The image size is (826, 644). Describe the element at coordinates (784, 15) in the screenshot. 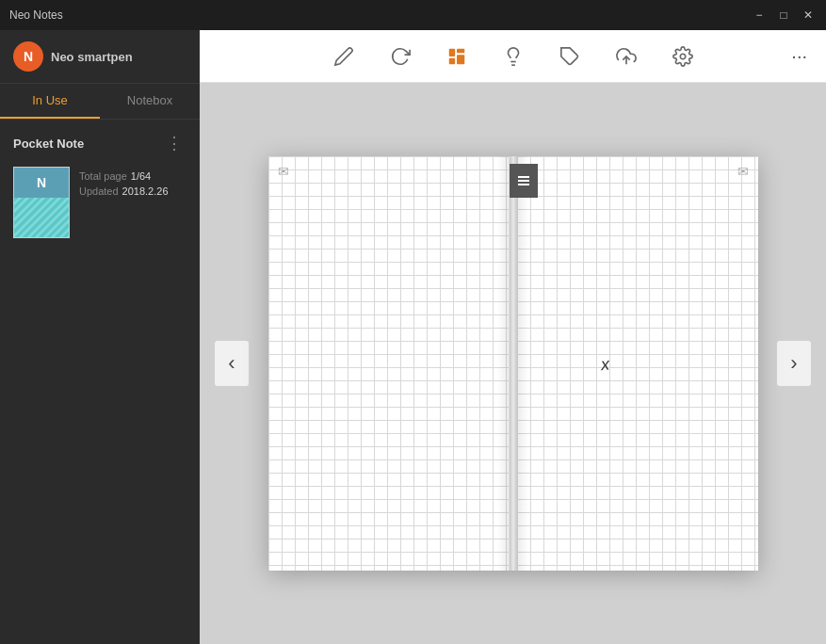

I see `window-controls: − □ ✕` at that location.